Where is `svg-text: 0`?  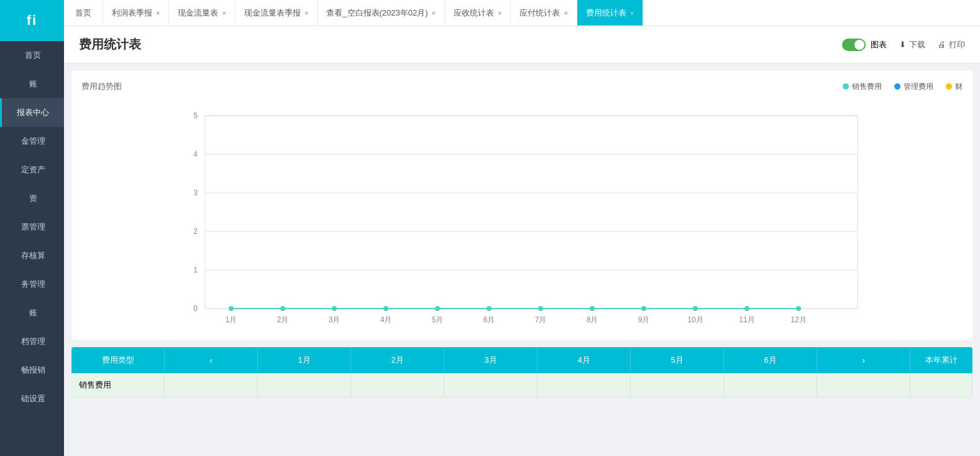
svg-text: 0 is located at coordinates (195, 309).